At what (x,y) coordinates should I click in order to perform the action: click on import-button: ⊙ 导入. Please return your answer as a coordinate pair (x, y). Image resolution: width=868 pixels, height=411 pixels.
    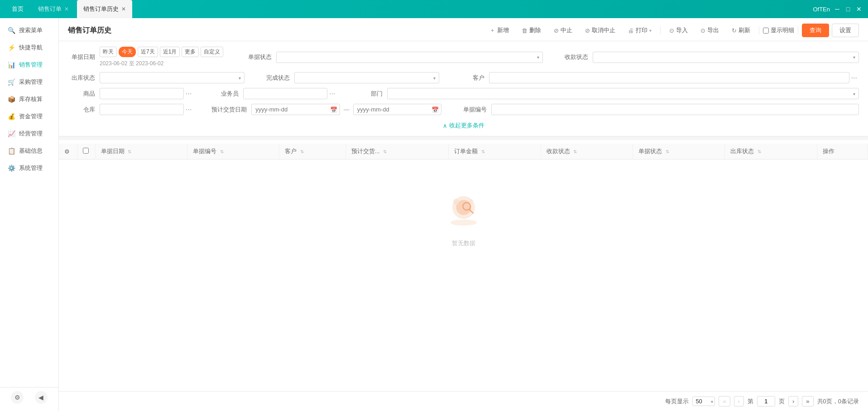
    Looking at the image, I should click on (678, 30).